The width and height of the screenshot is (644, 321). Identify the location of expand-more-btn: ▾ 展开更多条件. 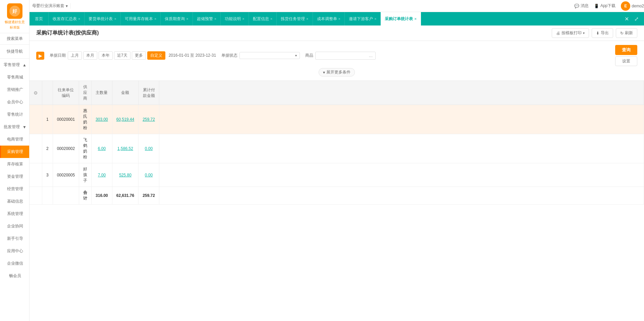
(337, 72).